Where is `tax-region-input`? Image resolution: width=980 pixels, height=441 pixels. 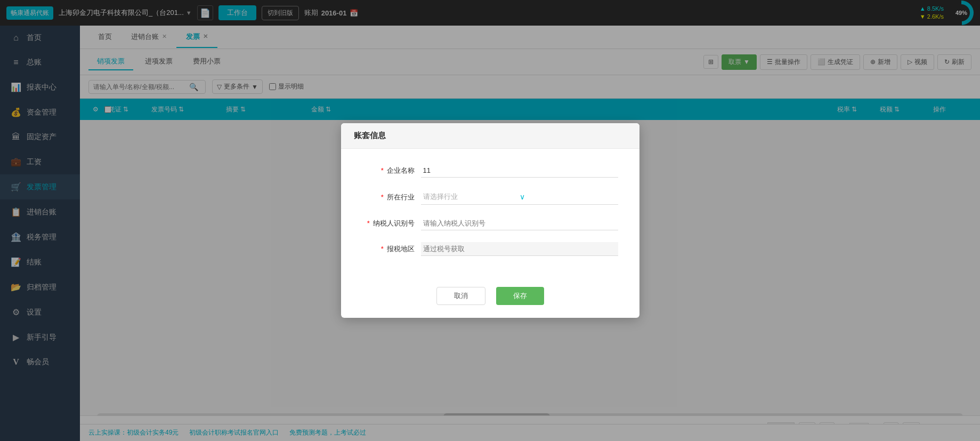
tax-region-input is located at coordinates (520, 249).